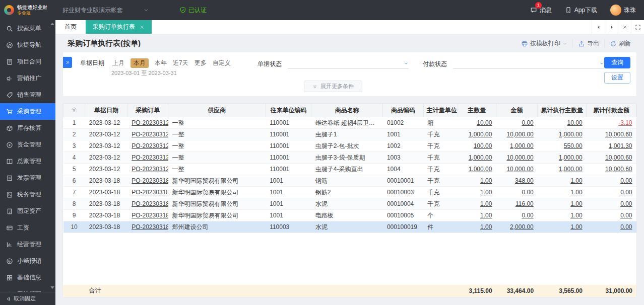  Describe the element at coordinates (28, 28) in the screenshot. I see `sidebar-item-search-menu: 搜索菜单` at that location.